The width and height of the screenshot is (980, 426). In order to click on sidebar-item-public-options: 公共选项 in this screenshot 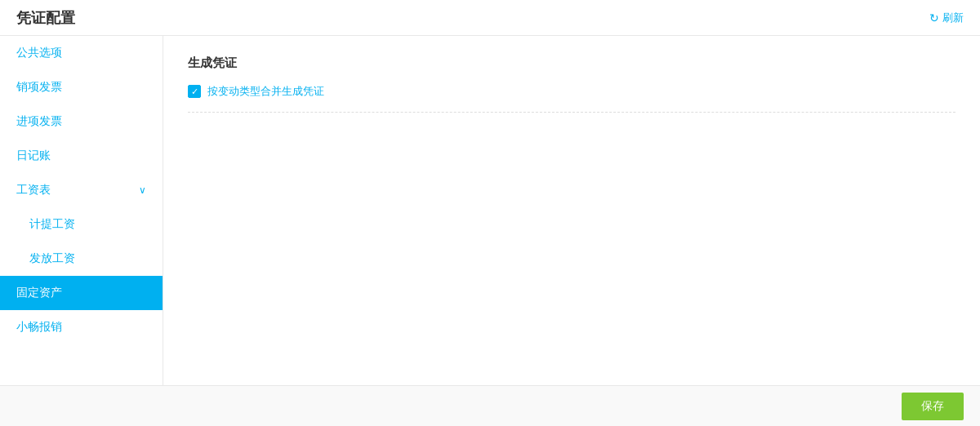, I will do `click(82, 53)`.